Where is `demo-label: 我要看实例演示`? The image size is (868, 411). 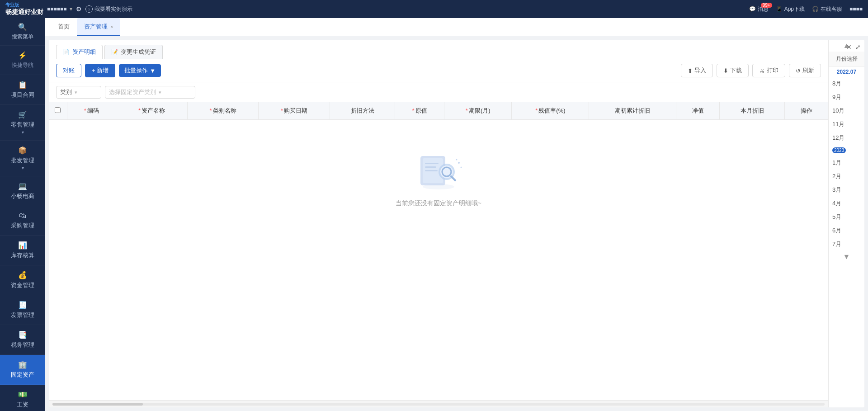 demo-label: 我要看实例演示 is located at coordinates (113, 9).